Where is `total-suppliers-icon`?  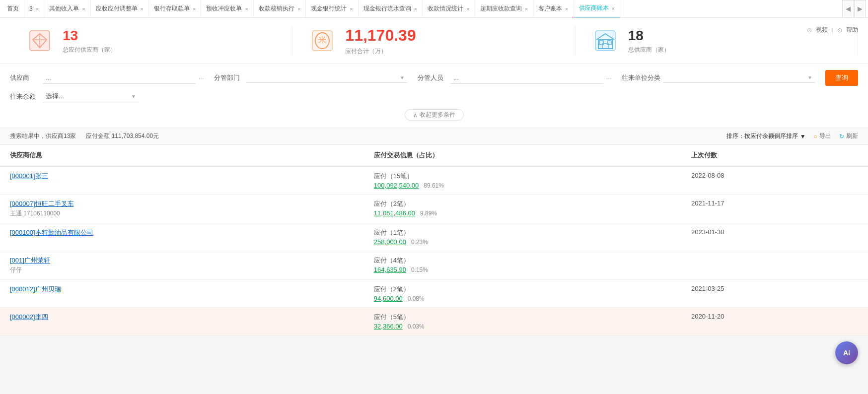 total-suppliers-icon is located at coordinates (605, 41).